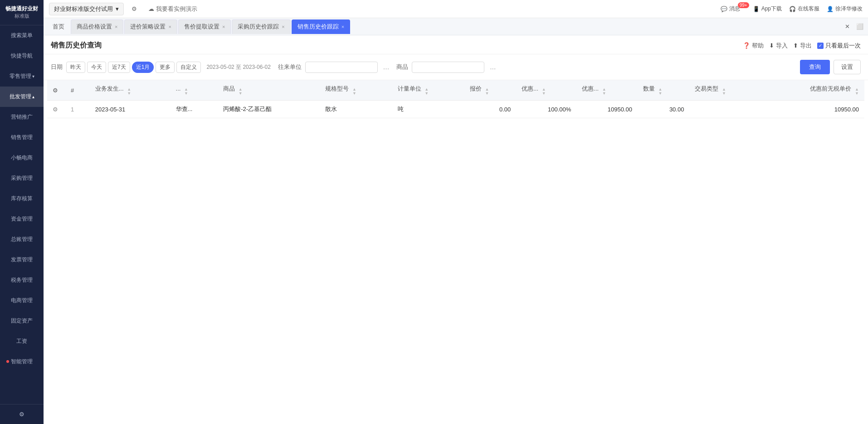  Describe the element at coordinates (22, 117) in the screenshot. I see `sidebar-item-marketing: 营销推广` at that location.